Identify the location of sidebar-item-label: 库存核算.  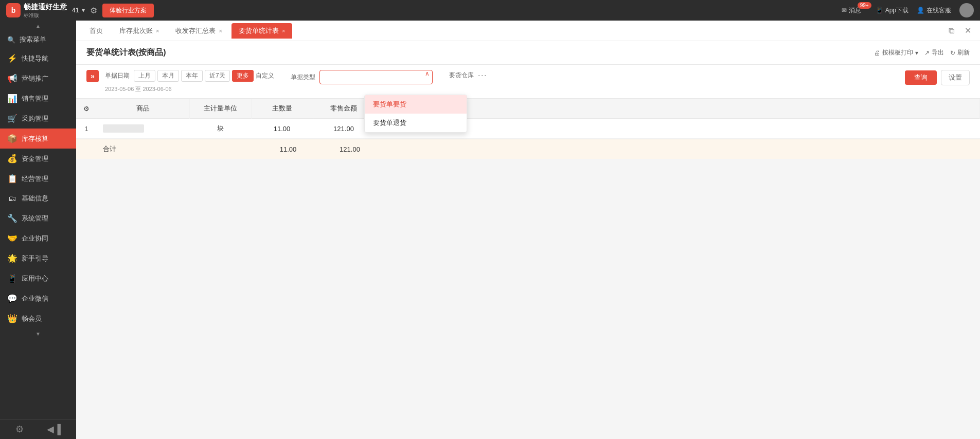
(45, 139).